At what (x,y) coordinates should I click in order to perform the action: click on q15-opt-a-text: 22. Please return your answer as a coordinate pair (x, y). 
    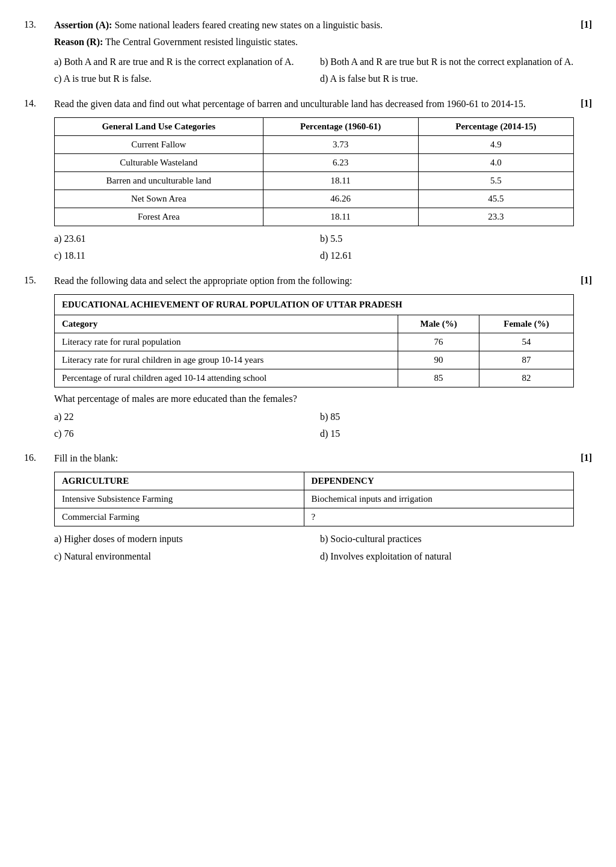
    Looking at the image, I should click on (69, 416).